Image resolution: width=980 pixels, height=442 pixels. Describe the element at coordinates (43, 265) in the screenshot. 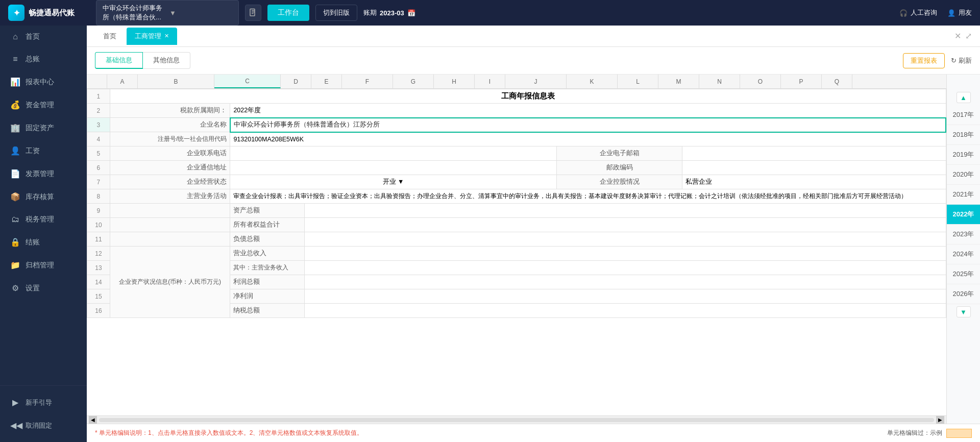

I see `sidebar-item-archive: 📁 归档管理` at that location.